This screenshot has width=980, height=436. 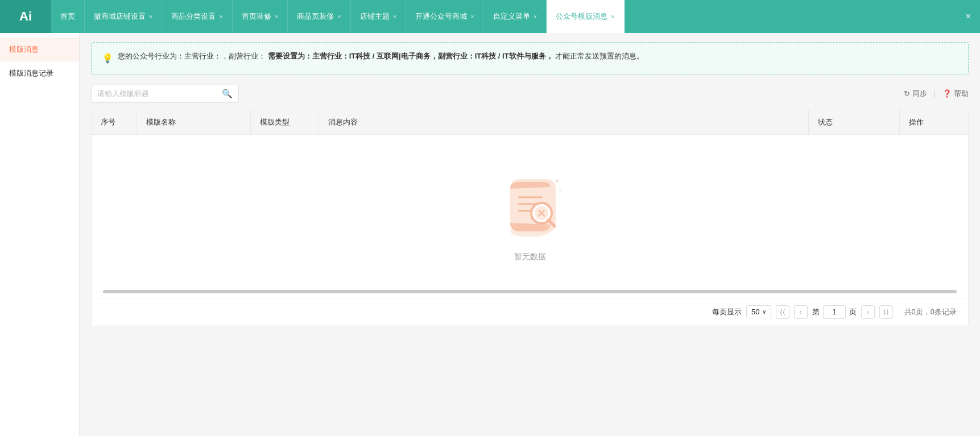 What do you see at coordinates (445, 16) in the screenshot?
I see `nav-tab-openstore: 开通公众号商城 ×` at bounding box center [445, 16].